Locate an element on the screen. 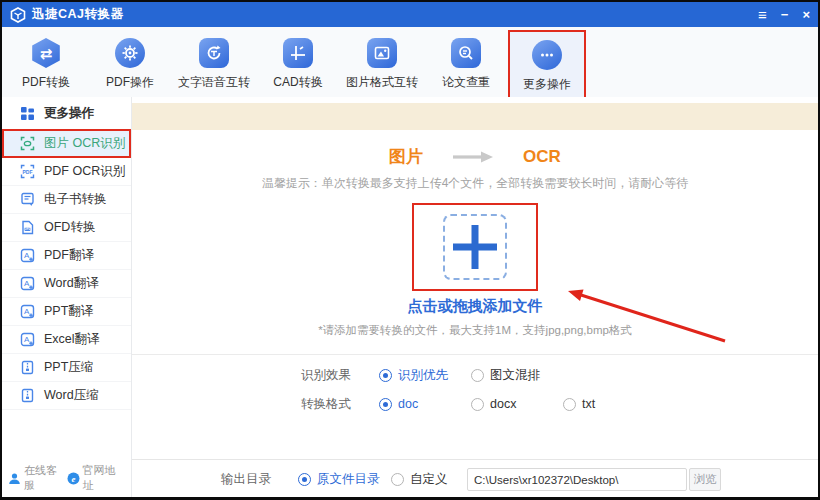  tab-more-actions: 更多操作 is located at coordinates (547, 66).